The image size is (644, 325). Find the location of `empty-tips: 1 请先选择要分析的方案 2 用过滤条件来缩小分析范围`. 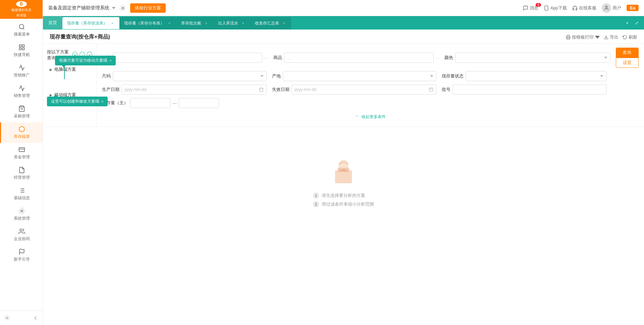

empty-tips: 1 请先选择要分析的方案 2 用过滤条件来缩小分析范围 is located at coordinates (343, 200).